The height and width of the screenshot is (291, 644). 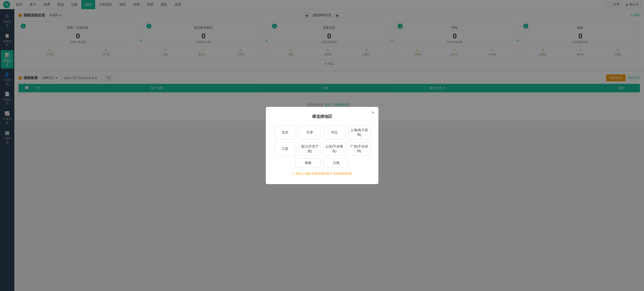 What do you see at coordinates (293, 174) in the screenshot?
I see `warning-icon: ⓘ` at bounding box center [293, 174].